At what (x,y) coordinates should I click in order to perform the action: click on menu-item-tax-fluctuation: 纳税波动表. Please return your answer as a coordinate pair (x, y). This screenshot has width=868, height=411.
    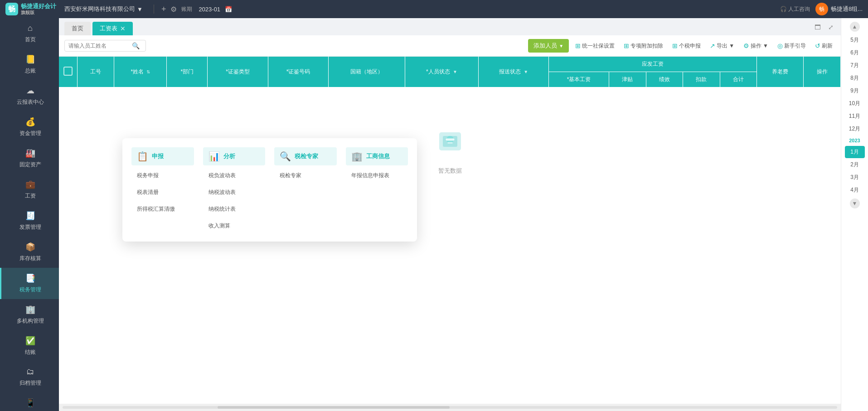
    Looking at the image, I should click on (234, 192).